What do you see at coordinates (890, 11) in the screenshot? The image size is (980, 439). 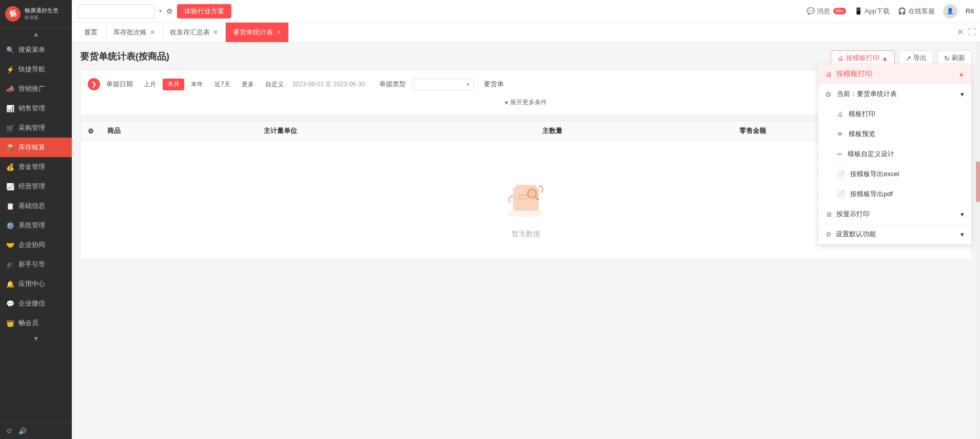 I see `topbar-right: 💬 消息 99+ 📱 App下载 🎧 在线客服 👤 Rit` at bounding box center [890, 11].